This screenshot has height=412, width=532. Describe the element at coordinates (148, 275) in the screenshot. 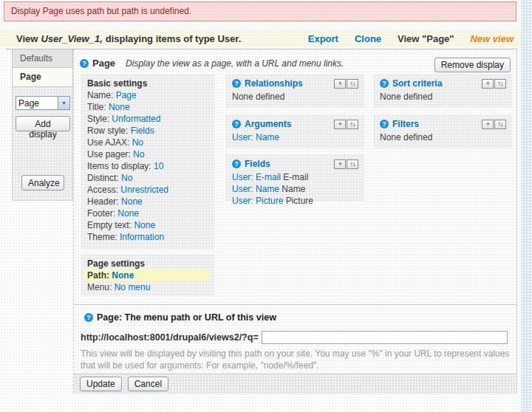

I see `page-settings-box: Page settings Path: None Menu: No menu` at that location.